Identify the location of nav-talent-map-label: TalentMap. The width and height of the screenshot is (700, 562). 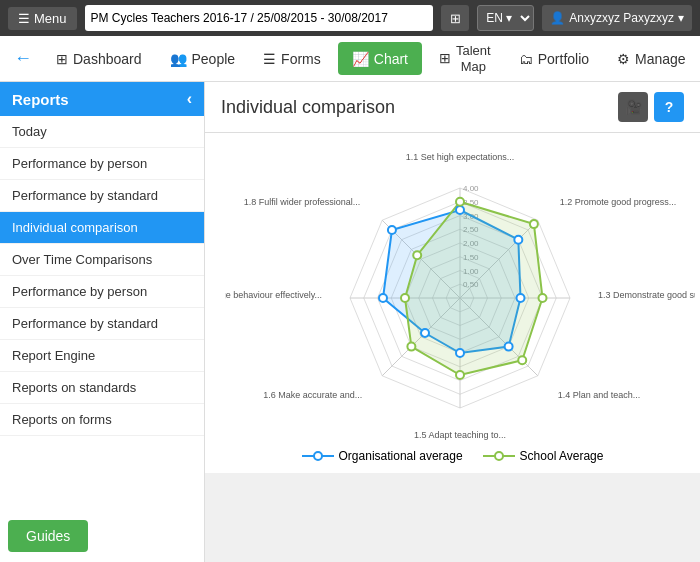
(474, 58).